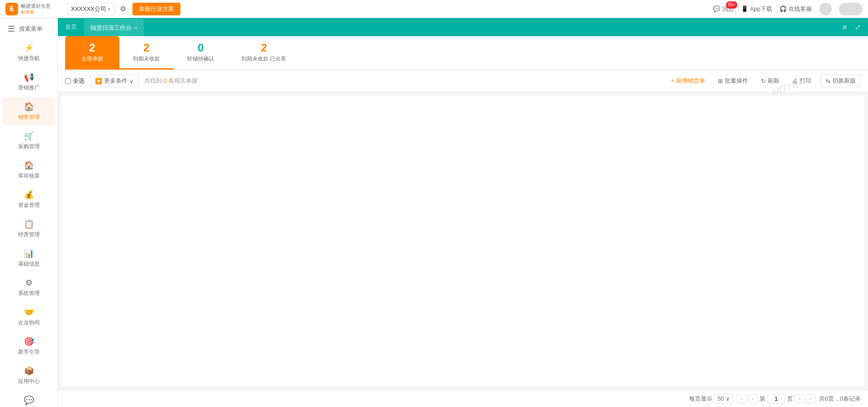  I want to click on toolbar-right: + 新增销货单 ⊞ 批量操作 ↻ 刷新 🖨 打印 ⇆, so click(764, 81).